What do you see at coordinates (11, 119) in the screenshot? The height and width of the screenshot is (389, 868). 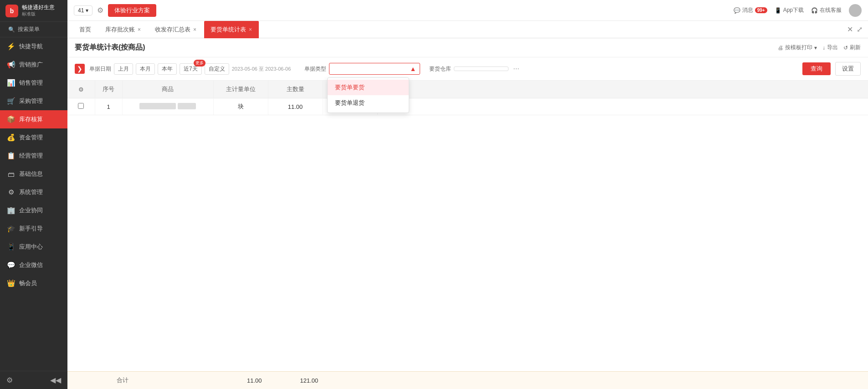 I see `inventory-icon: 📦` at bounding box center [11, 119].